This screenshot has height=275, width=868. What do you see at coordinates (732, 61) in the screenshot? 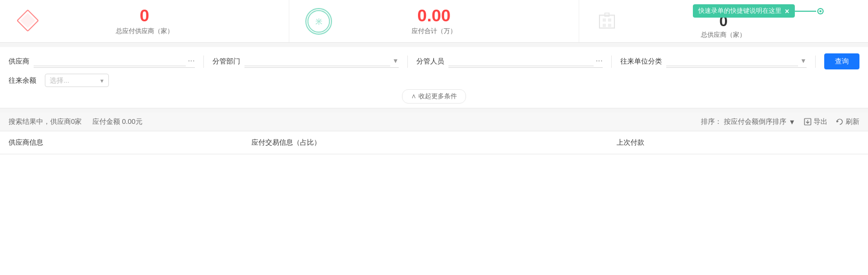
I see `unit-category-input` at bounding box center [732, 61].